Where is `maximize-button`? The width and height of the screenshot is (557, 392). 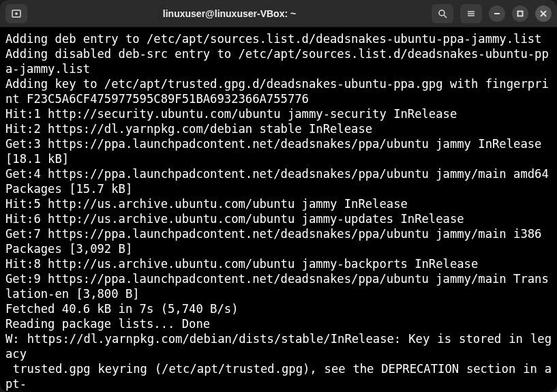 maximize-button is located at coordinates (520, 14).